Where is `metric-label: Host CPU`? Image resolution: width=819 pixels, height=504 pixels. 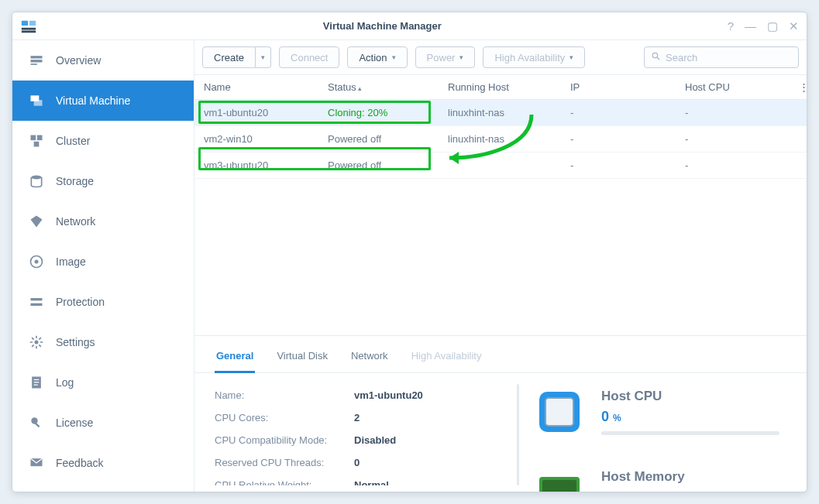
metric-label: Host CPU is located at coordinates (700, 396).